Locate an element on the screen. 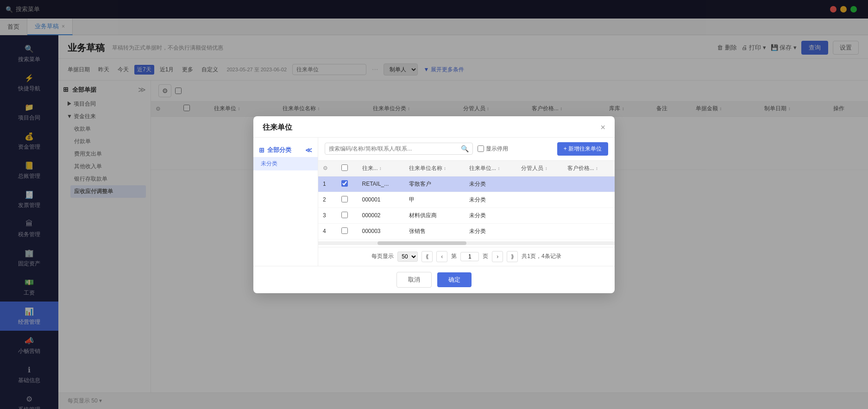  scrollbar-thumb is located at coordinates (422, 243).